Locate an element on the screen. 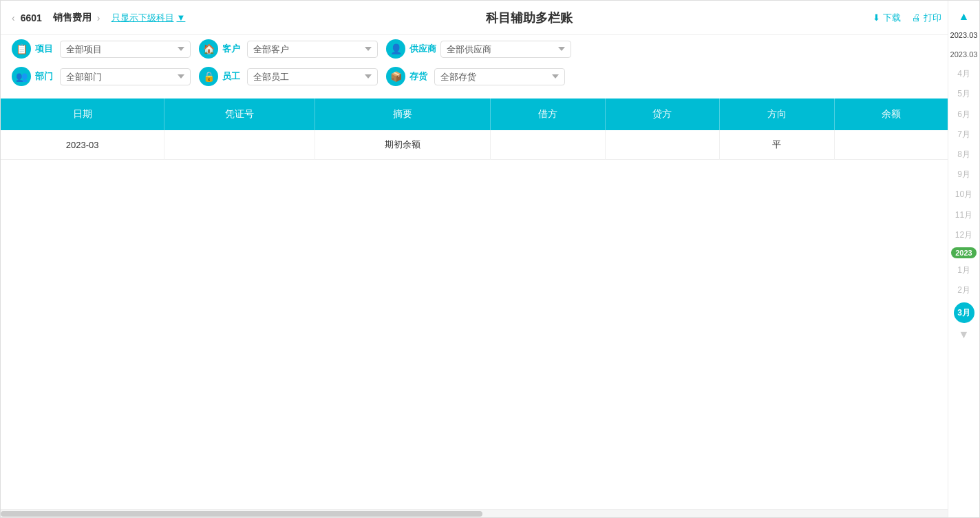 The width and height of the screenshot is (980, 518). table-row: 2023-03 期初余额 平 is located at coordinates (474, 145).